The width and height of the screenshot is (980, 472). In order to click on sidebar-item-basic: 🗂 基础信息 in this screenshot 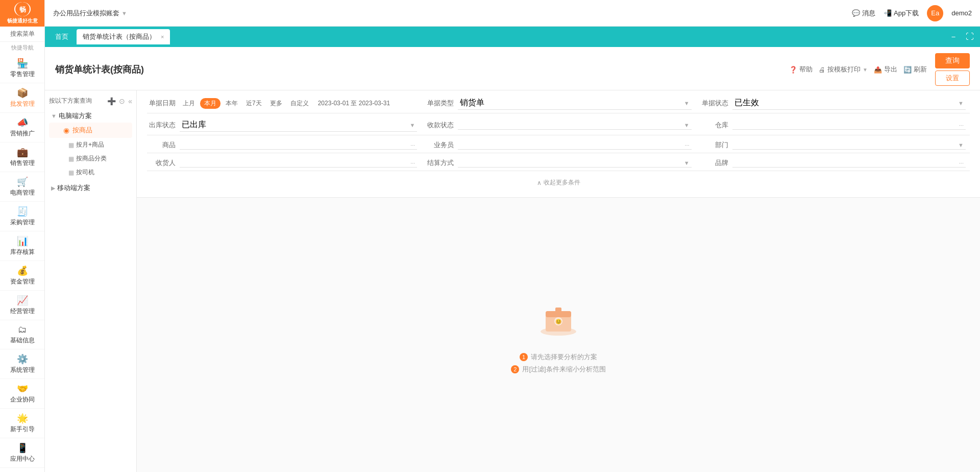, I will do `click(22, 335)`.